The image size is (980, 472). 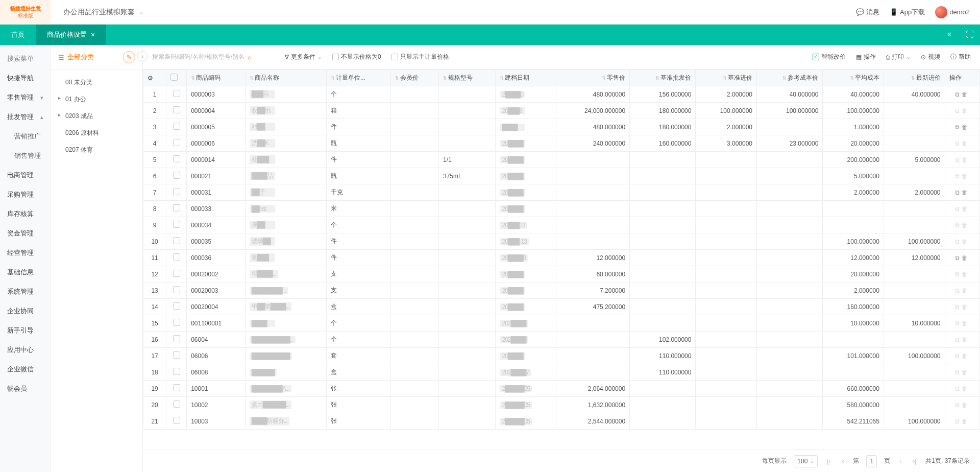 I want to click on table-row: 20000004收██纸箱20███824,000.000000180.0000…, so click(x=561, y=111).